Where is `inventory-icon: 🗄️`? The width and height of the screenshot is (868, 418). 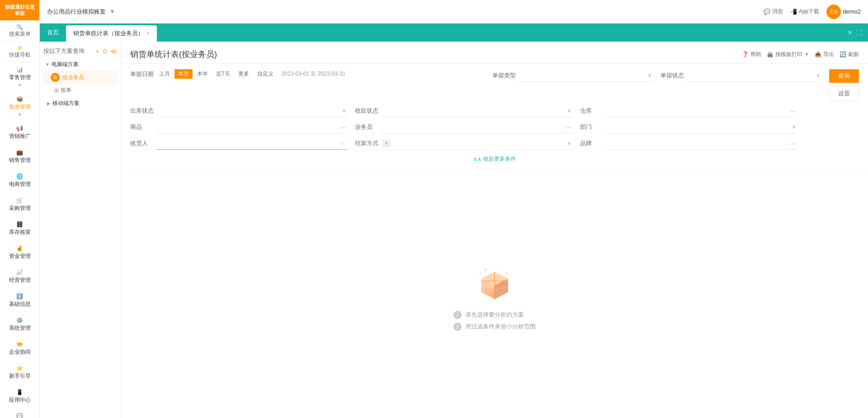
inventory-icon: 🗄️ is located at coordinates (20, 224).